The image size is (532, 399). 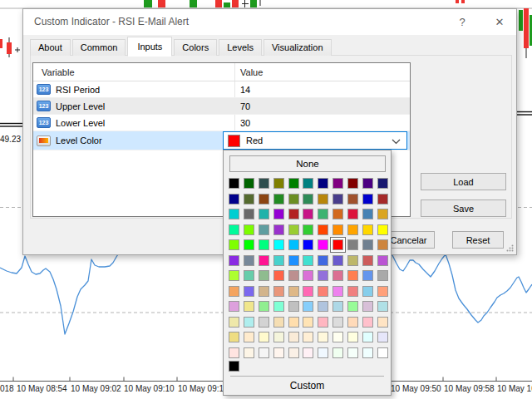 I want to click on dialog-titlebar: Custom Indicator - RSI E-Mail Alert ? ✕, so click(x=269, y=22).